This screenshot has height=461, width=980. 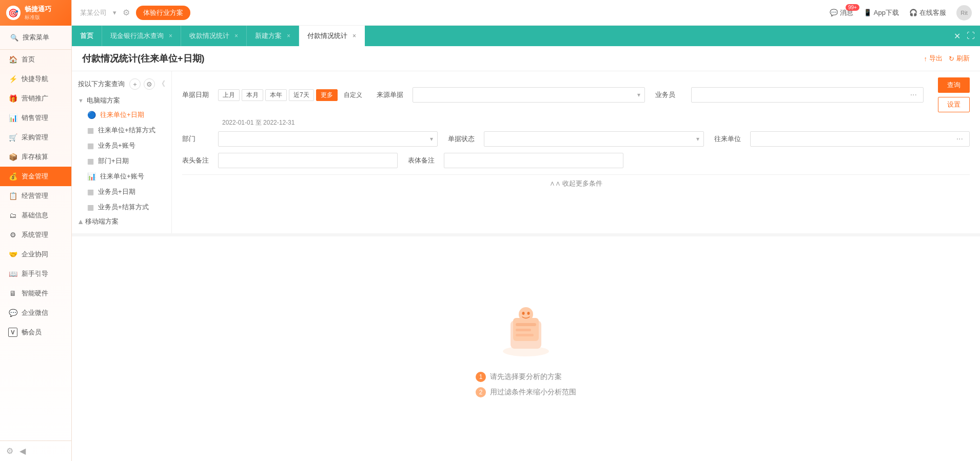 I want to click on sidebar-item-purchase: 🛒 采购管理, so click(x=36, y=137).